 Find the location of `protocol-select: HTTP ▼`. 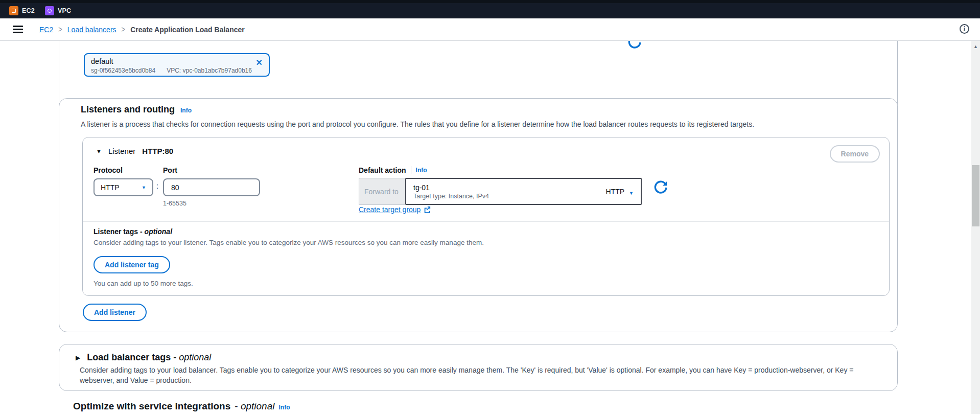

protocol-select: HTTP ▼ is located at coordinates (124, 187).